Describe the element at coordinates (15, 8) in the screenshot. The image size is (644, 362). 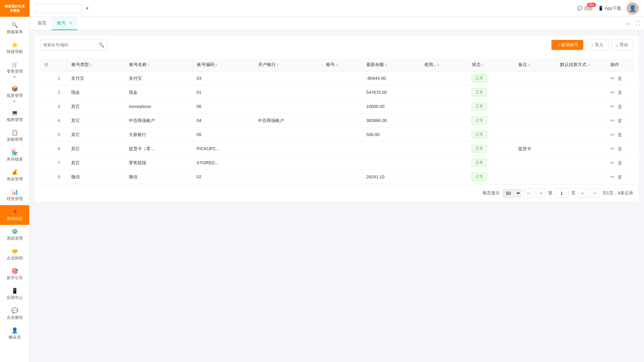
I see `app-logo: 畅捷通好生意 乐惠版` at that location.